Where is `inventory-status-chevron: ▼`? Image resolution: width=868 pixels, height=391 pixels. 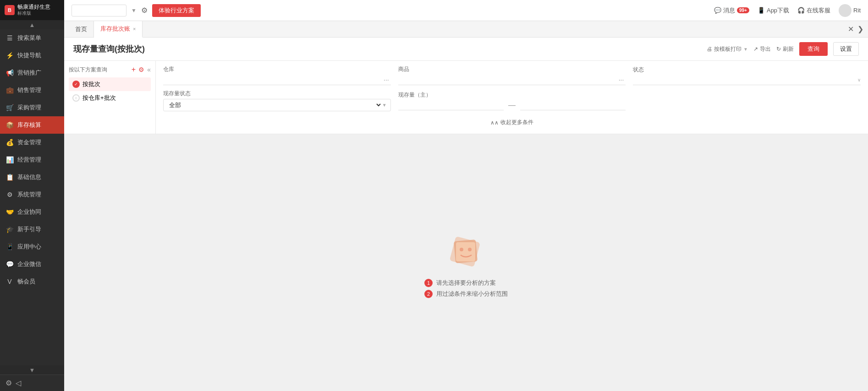
inventory-status-chevron: ▼ is located at coordinates (385, 105).